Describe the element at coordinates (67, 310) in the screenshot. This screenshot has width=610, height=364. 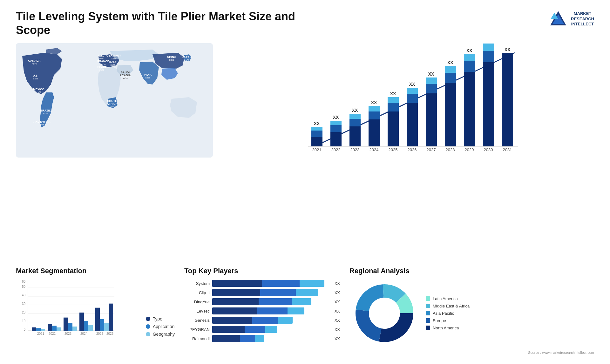
I see `seg-chart-svg: 0 10 20 30 40 50 60` at that location.